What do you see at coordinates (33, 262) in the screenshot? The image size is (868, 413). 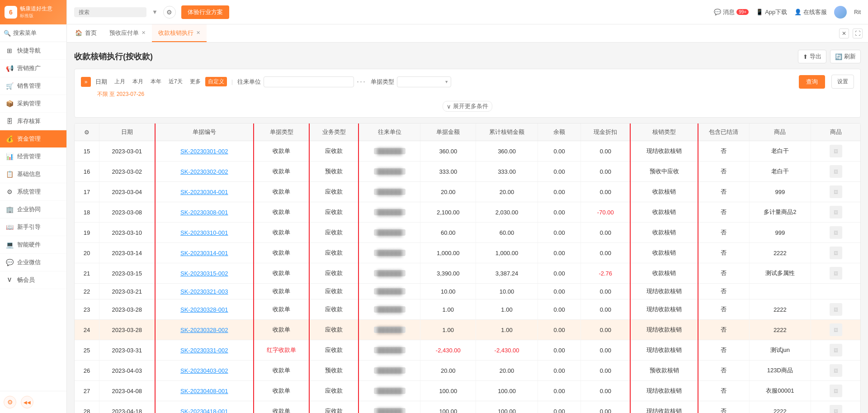 I see `sidebar-item-wechat: 💬 企业微信` at bounding box center [33, 262].